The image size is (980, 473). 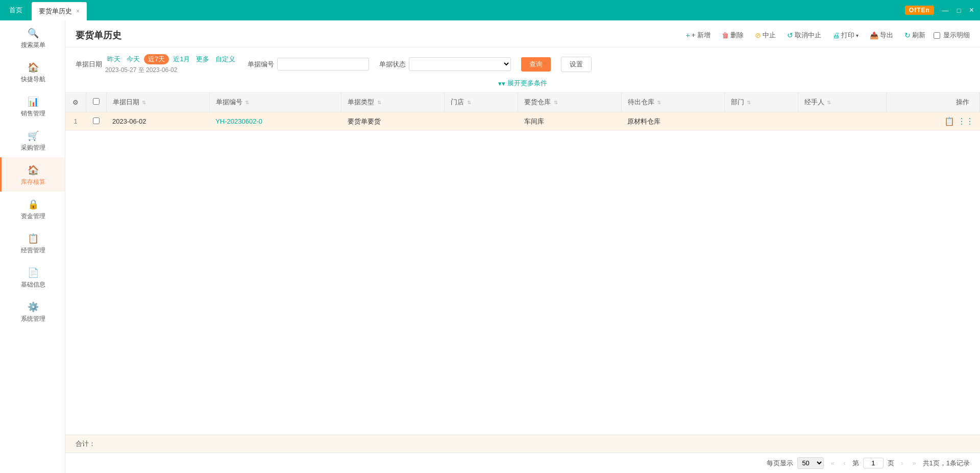 What do you see at coordinates (33, 250) in the screenshot?
I see `sidebar-item-label: 经营管理` at bounding box center [33, 250].